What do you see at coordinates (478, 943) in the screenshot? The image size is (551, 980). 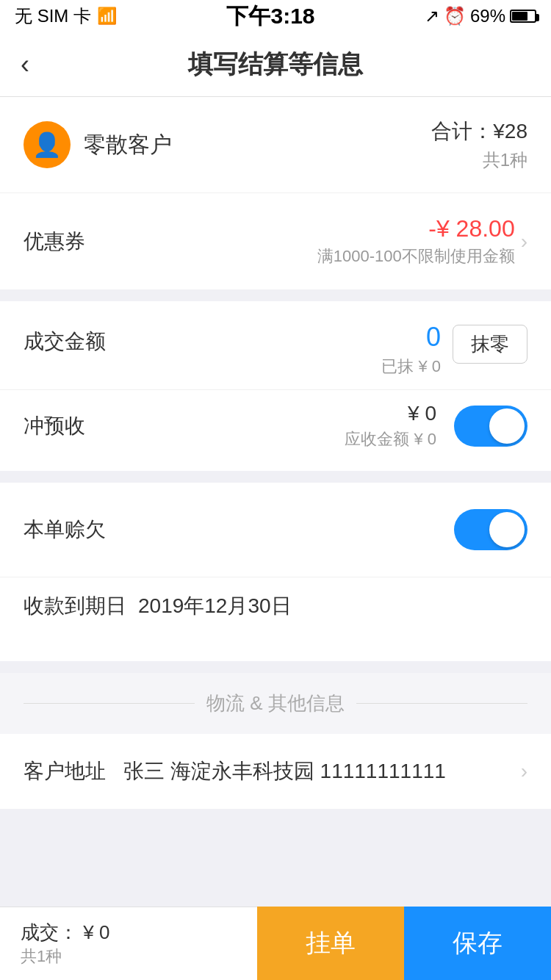 I see `save-button: 保存` at bounding box center [478, 943].